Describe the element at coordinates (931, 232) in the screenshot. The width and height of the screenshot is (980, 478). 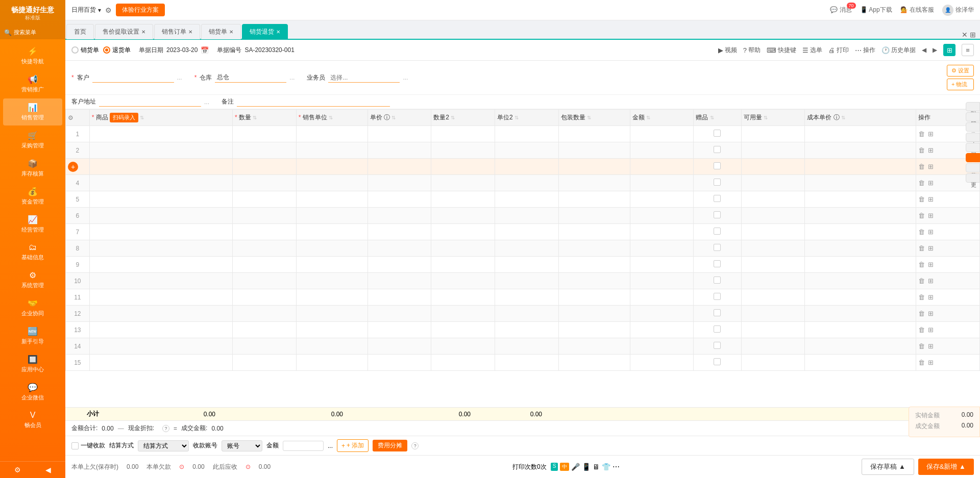
I see `copy-row-btn-7: ⊞` at that location.